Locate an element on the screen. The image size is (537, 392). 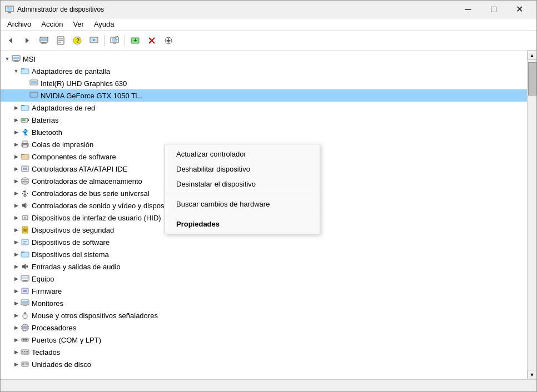
scroll-thumb is located at coordinates (533, 79).